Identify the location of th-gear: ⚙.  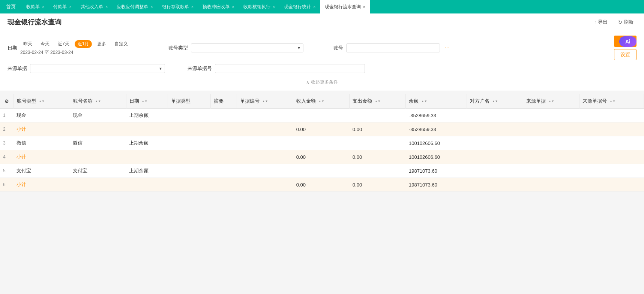
(7, 101).